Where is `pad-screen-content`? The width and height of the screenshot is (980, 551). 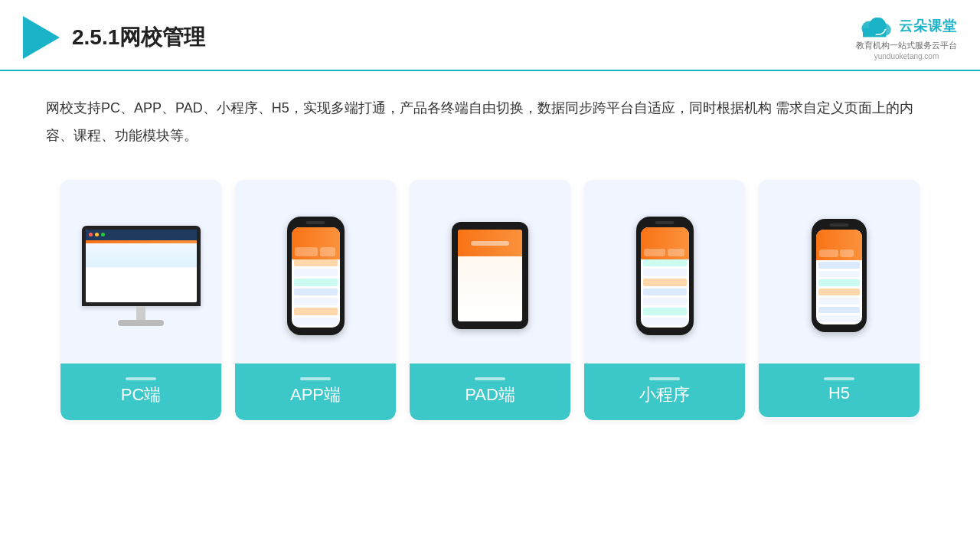
pad-screen-content is located at coordinates (490, 289).